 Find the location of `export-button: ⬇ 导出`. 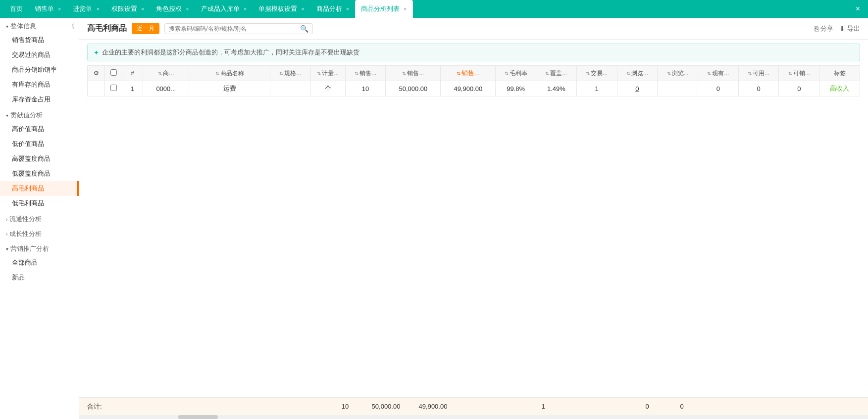

export-button: ⬇ 导出 is located at coordinates (850, 29).